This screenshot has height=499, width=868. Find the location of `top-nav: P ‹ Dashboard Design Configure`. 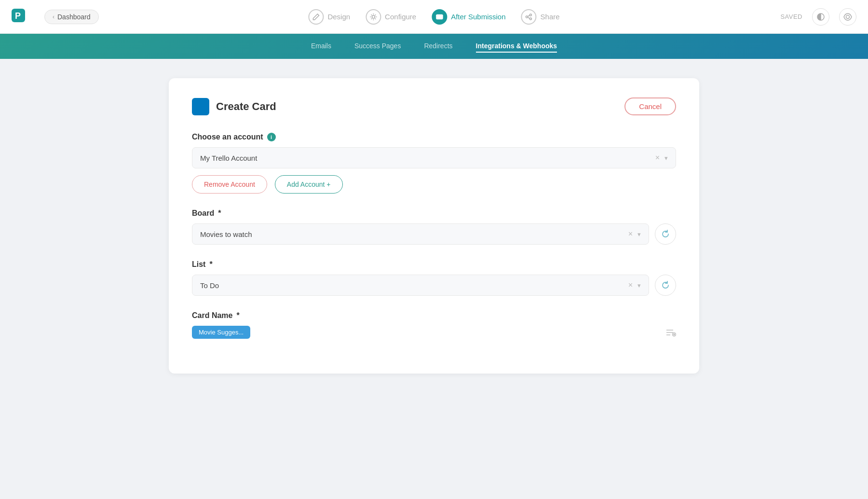

top-nav: P ‹ Dashboard Design Configure is located at coordinates (434, 17).